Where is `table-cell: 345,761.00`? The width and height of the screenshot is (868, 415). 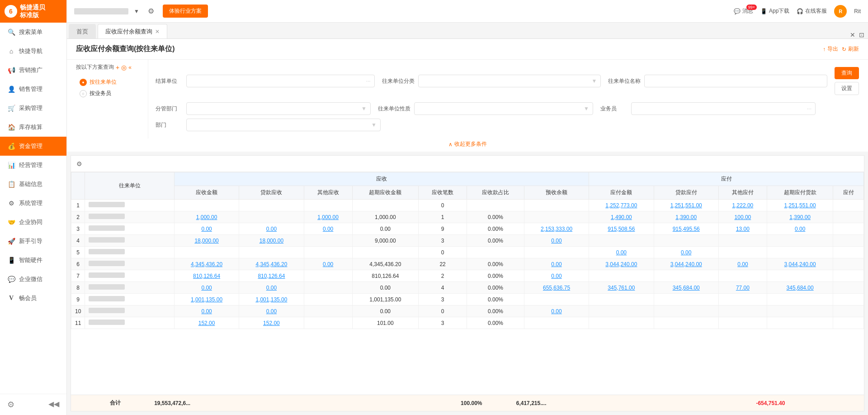 table-cell: 345,761.00 is located at coordinates (621, 288).